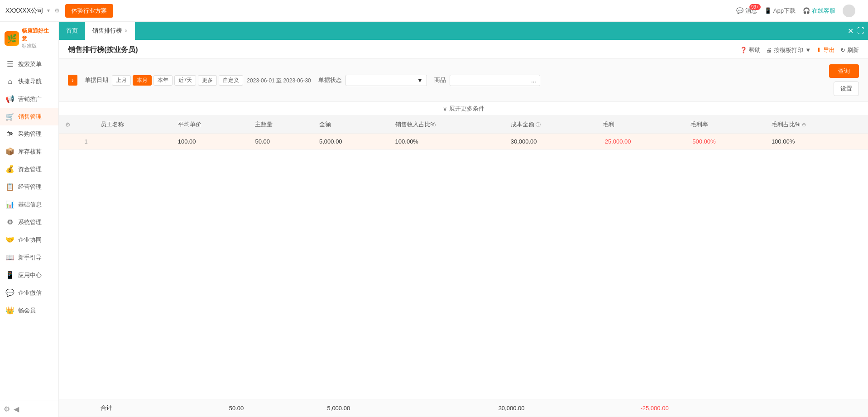 The width and height of the screenshot is (868, 417). Describe the element at coordinates (231, 81) in the screenshot. I see `date-custom-btn: 自定义` at that location.